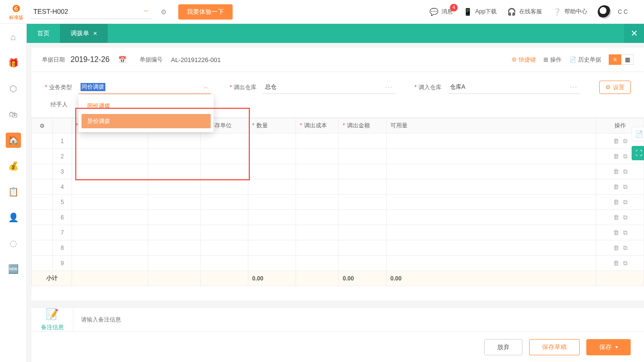  Describe the element at coordinates (62, 263) in the screenshot. I see `row-index: 9` at that location.